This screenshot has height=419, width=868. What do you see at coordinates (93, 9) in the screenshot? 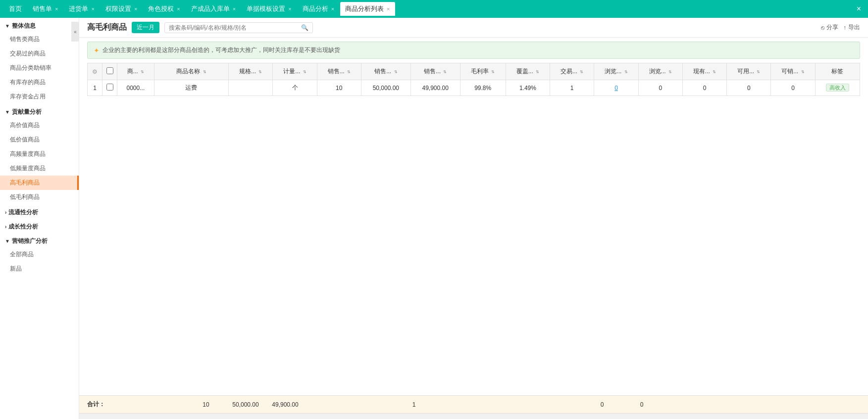
I see `close-purchase-tab: ×` at bounding box center [93, 9].